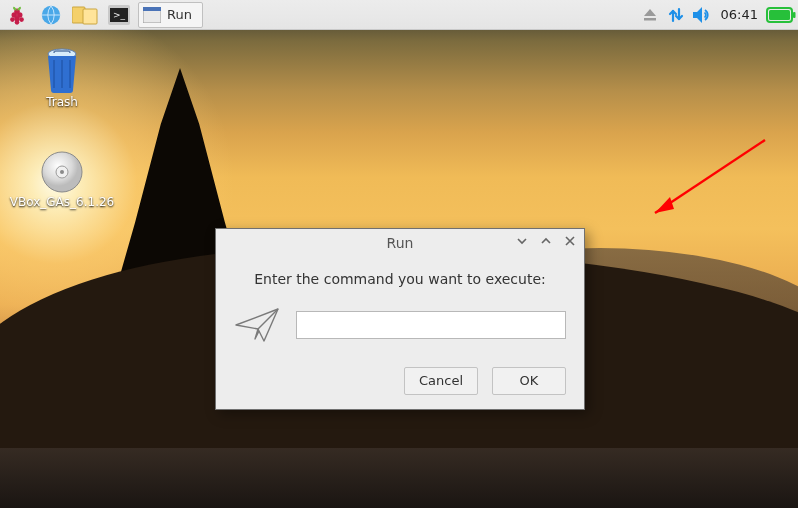 The height and width of the screenshot is (508, 798). Describe the element at coordinates (62, 78) in the screenshot. I see `desktop-icon-trash: Trash` at that location.